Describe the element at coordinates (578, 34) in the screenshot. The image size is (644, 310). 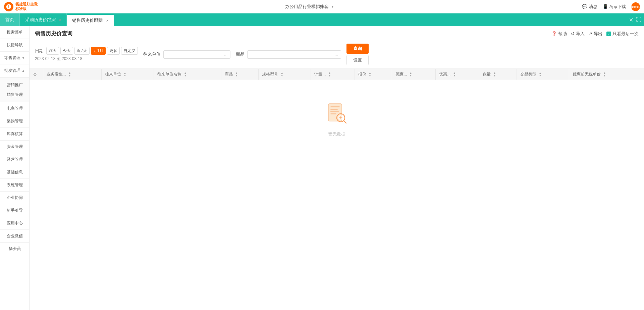
I see `import-button: ↺ 导入` at that location.